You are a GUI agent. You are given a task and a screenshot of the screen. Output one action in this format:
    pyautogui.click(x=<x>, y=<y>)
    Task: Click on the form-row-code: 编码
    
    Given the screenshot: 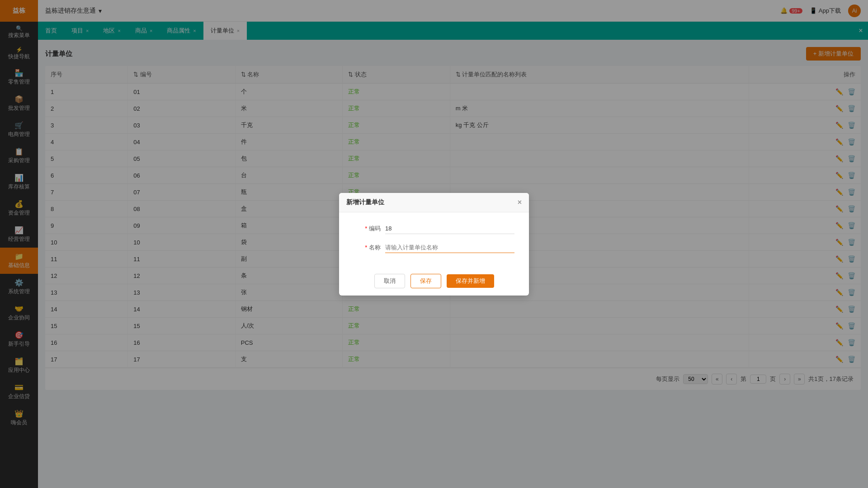 What is the action you would take?
    pyautogui.click(x=434, y=229)
    